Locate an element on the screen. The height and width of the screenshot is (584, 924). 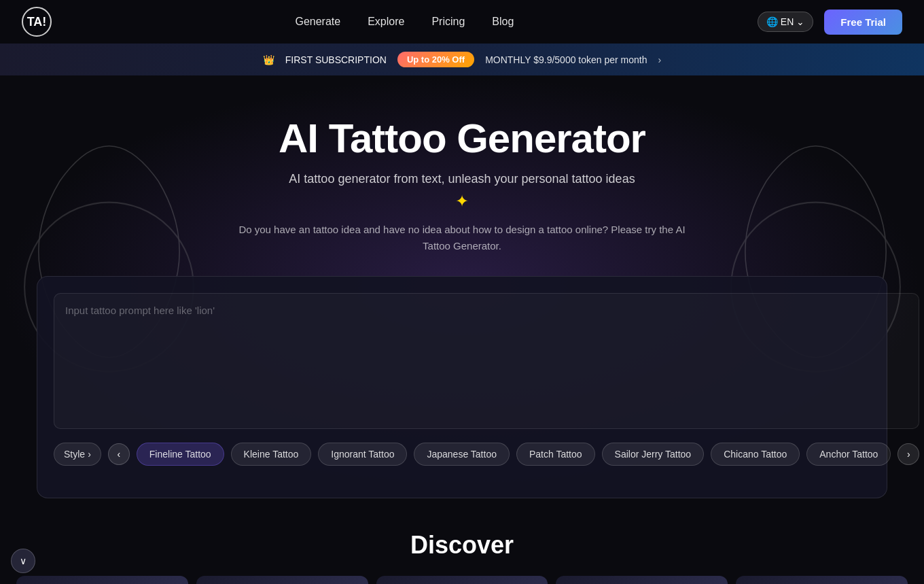
chevron-right-icon-2: › is located at coordinates (909, 454).